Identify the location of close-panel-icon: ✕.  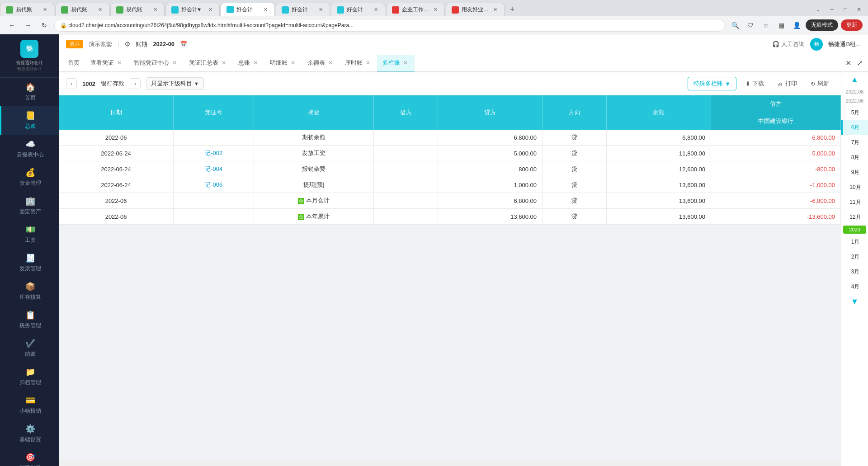
(848, 63).